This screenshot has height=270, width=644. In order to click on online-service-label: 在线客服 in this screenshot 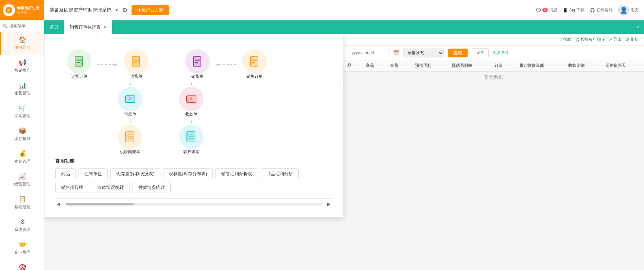, I will do `click(605, 10)`.